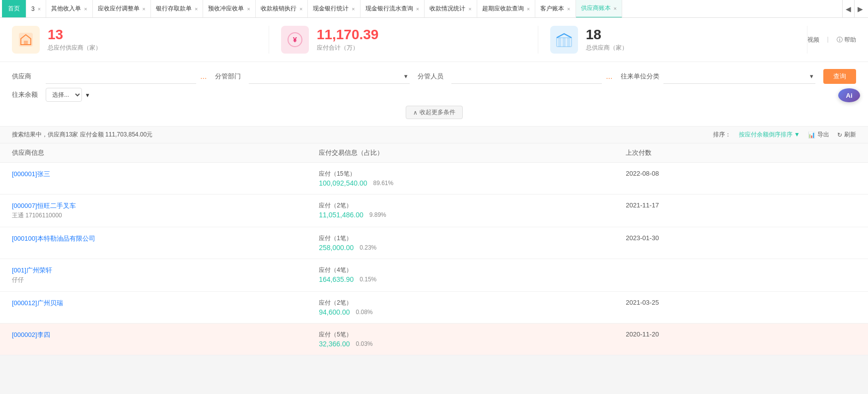 The height and width of the screenshot is (394, 868). Describe the element at coordinates (353, 9) in the screenshot. I see `tab-7-close: ×` at that location.